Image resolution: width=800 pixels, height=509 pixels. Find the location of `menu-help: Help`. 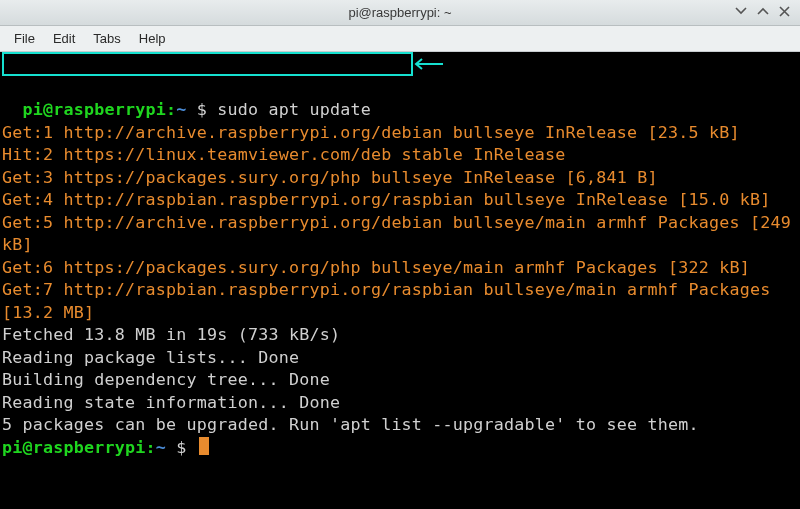

menu-help: Help is located at coordinates (152, 38).